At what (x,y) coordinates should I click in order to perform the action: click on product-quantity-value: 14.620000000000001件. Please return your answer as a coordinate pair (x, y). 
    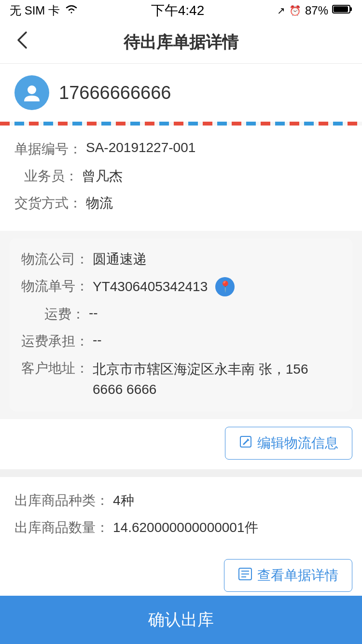
    Looking at the image, I should click on (185, 528).